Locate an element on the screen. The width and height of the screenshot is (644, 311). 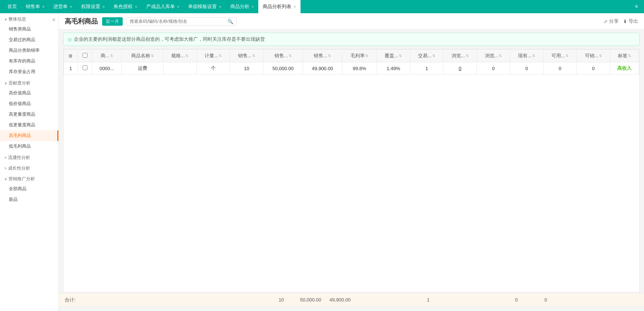
table-header: ⚙商...⇅商品名称⇅规格...⇅计量...⇅销售...⇅销售...⇅销售...… is located at coordinates (352, 56).